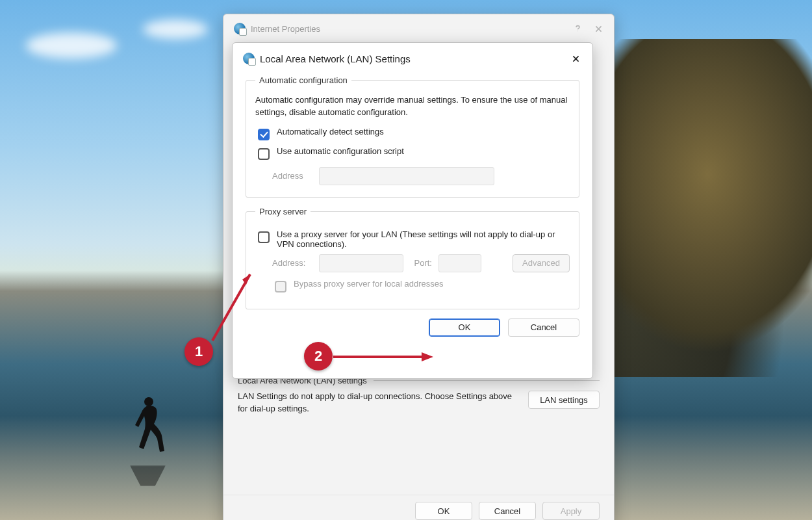  Describe the element at coordinates (303, 81) in the screenshot. I see `group-legend: Automatic configuration` at that location.